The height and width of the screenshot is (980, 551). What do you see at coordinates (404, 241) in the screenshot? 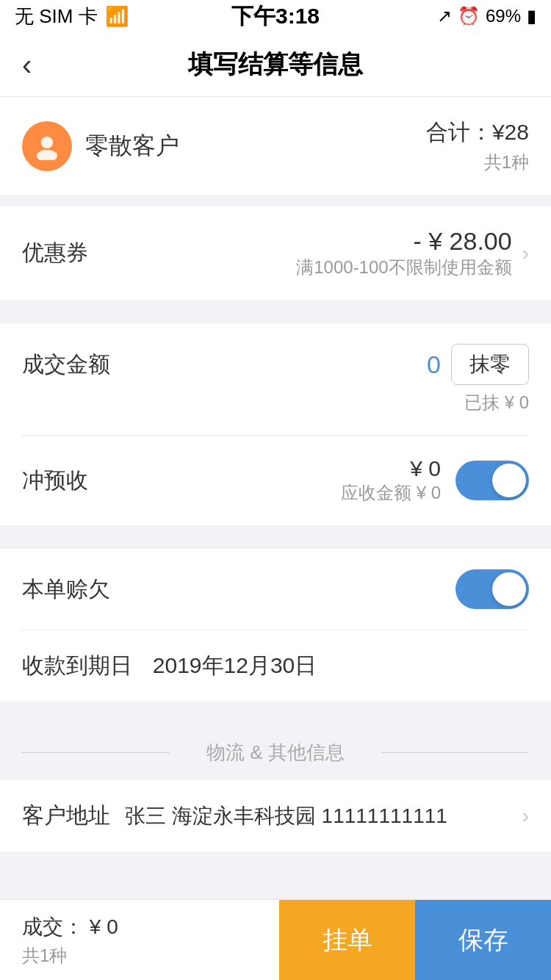
I see `coupon-discount-amount: - ¥ 28.00` at bounding box center [404, 241].